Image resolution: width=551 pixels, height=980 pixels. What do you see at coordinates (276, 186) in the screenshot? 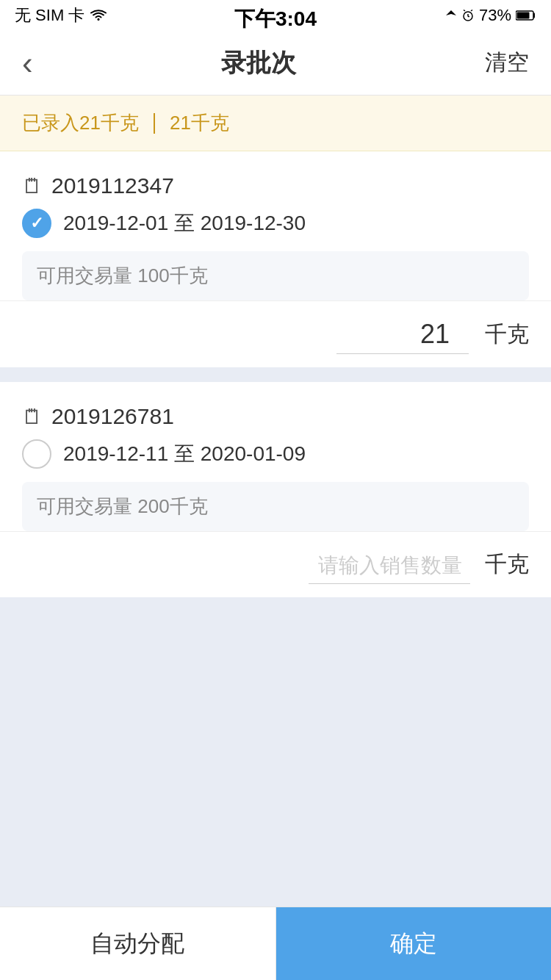
I see `batch1-header: 🗒 2019112347` at bounding box center [276, 186].